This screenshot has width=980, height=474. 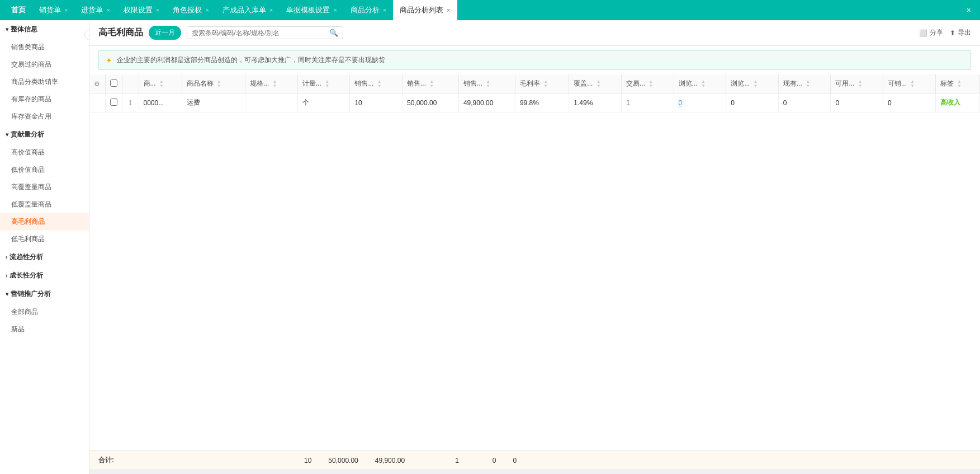 What do you see at coordinates (909, 103) in the screenshot?
I see `row-sellable: 0` at bounding box center [909, 103].